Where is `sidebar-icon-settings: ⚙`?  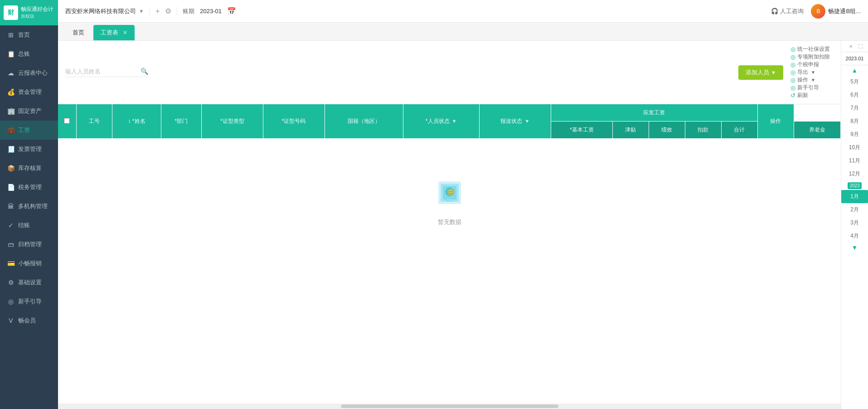 sidebar-icon-settings: ⚙ is located at coordinates (11, 282).